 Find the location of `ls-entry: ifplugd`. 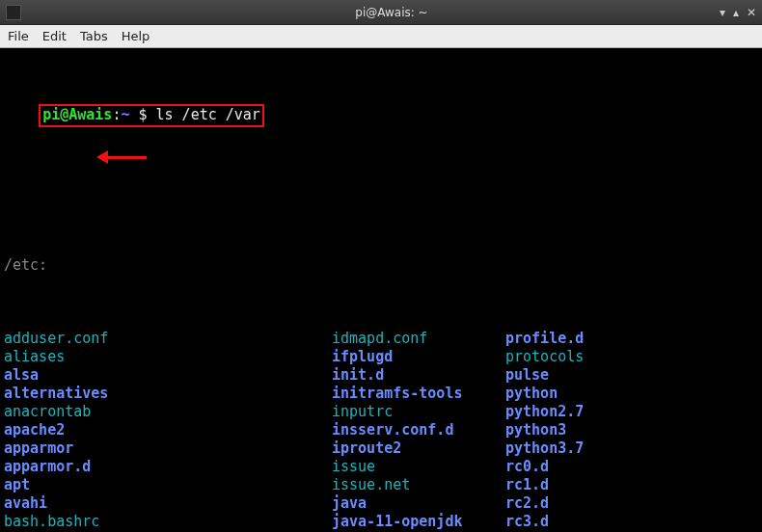

ls-entry: ifplugd is located at coordinates (419, 357).